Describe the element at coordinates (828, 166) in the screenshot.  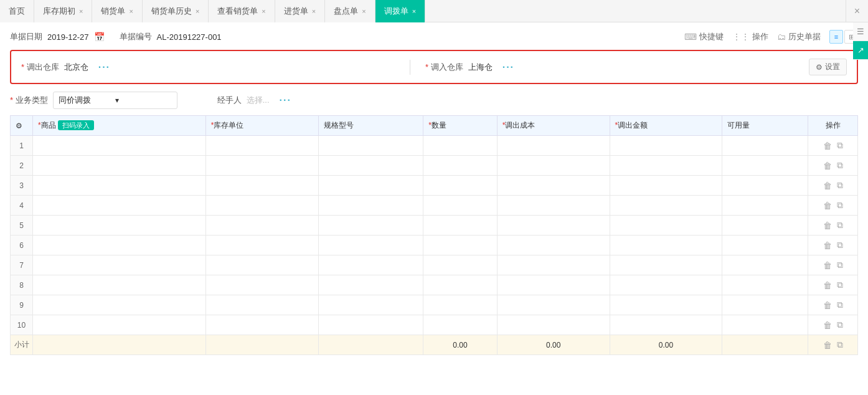
I see `row-delete-icon-2: 🗑` at that location.